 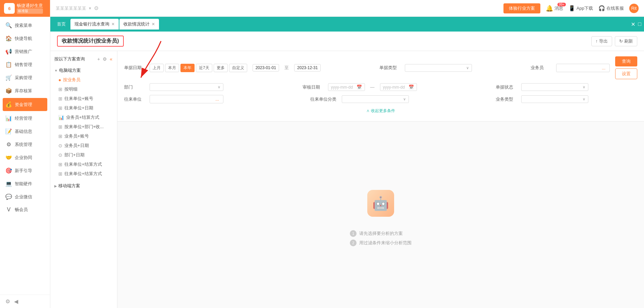 I want to click on footer-settings-icon: ⚙, so click(x=8, y=301).